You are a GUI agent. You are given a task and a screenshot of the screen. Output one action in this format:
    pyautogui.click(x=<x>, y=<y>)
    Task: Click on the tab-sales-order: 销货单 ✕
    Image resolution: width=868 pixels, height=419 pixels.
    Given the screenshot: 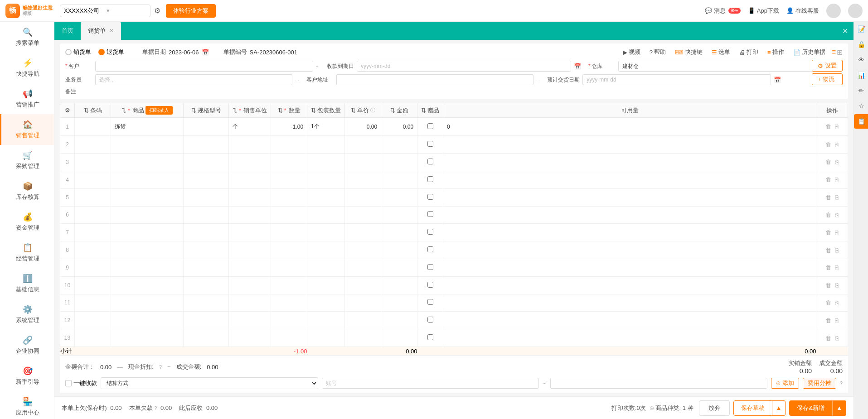 What is the action you would take?
    pyautogui.click(x=101, y=31)
    